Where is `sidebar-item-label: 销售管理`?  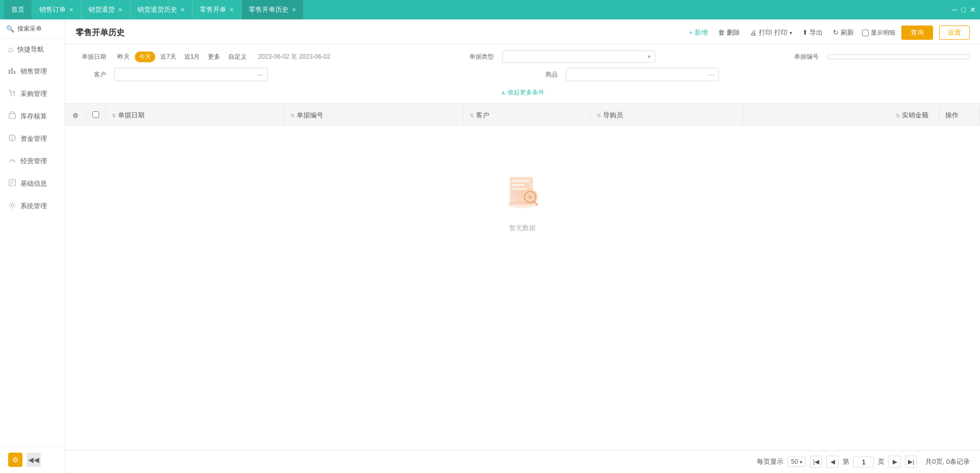 sidebar-item-label: 销售管理 is located at coordinates (34, 71).